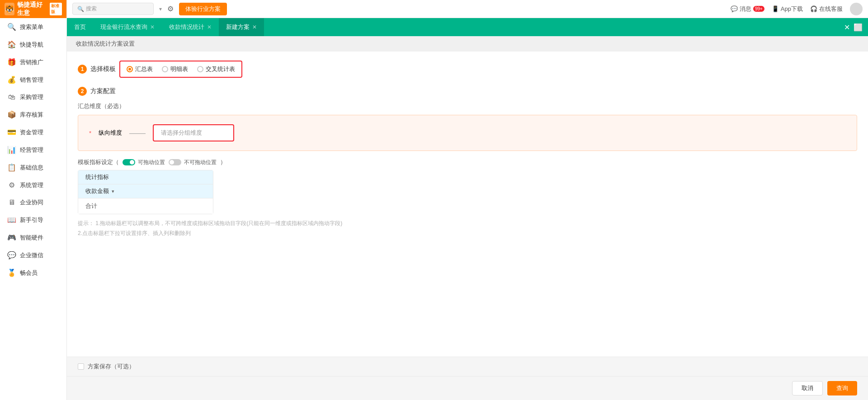  I want to click on sidebar-item-label: 快捷导航, so click(32, 45).